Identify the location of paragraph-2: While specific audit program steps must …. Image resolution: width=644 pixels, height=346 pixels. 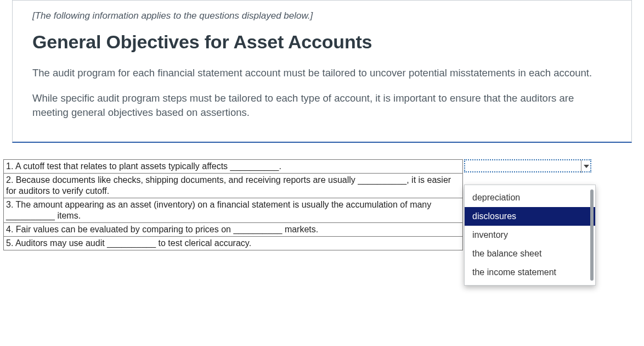
(322, 105).